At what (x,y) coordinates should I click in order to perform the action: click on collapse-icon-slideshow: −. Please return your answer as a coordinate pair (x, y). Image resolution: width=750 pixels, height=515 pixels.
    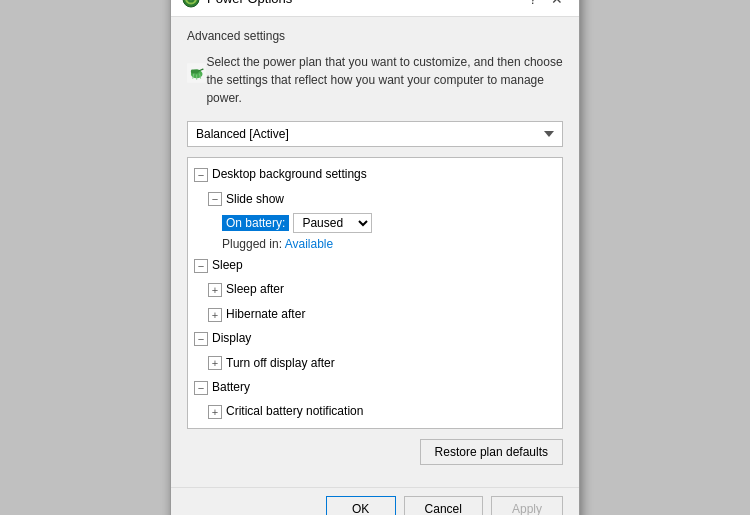
    Looking at the image, I should click on (215, 199).